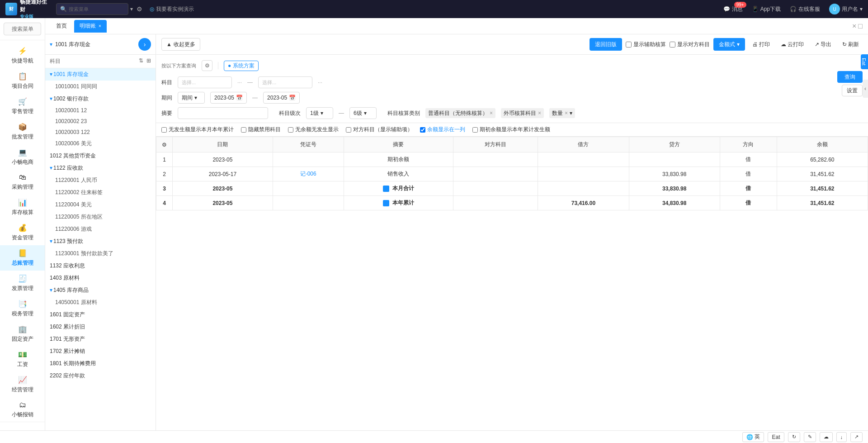 The width and height of the screenshot is (868, 443). What do you see at coordinates (100, 327) in the screenshot?
I see `tree-item-1602: 1602 累计折旧` at bounding box center [100, 327].